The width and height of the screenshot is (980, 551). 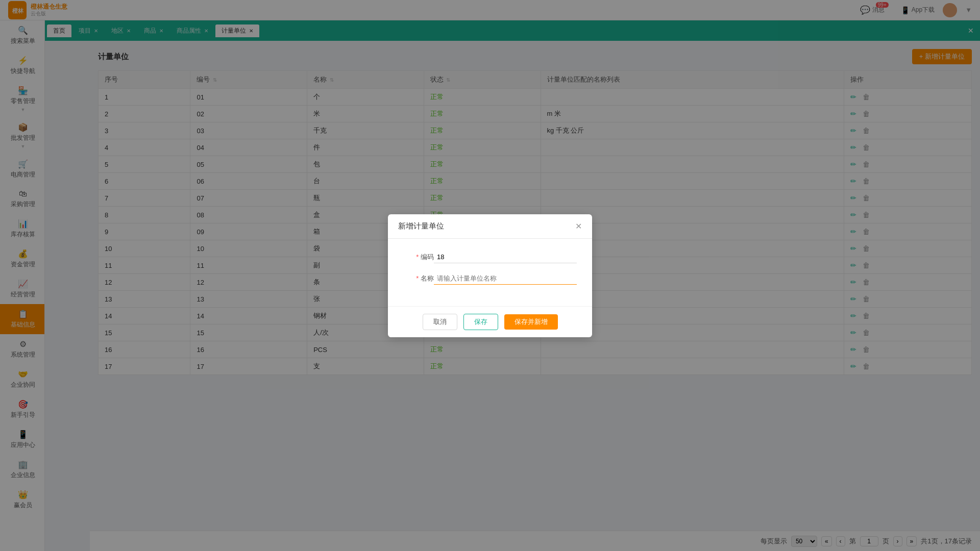 What do you see at coordinates (419, 257) in the screenshot?
I see `code-label: 编码` at bounding box center [419, 257].